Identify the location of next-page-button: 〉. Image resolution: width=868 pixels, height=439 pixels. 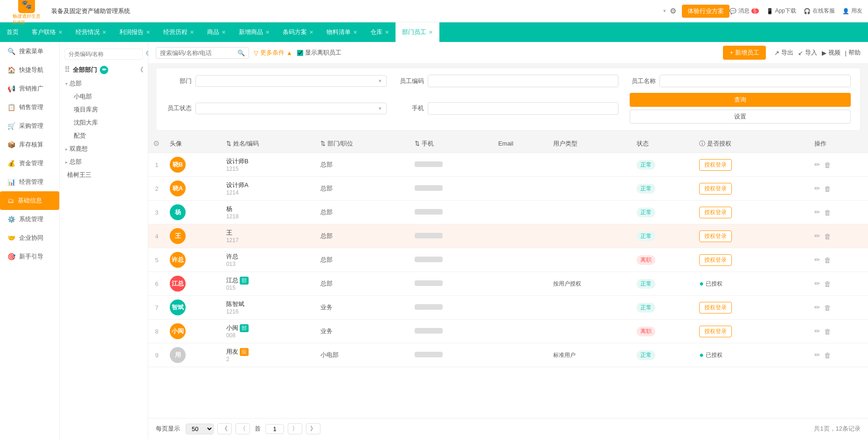
(295, 429).